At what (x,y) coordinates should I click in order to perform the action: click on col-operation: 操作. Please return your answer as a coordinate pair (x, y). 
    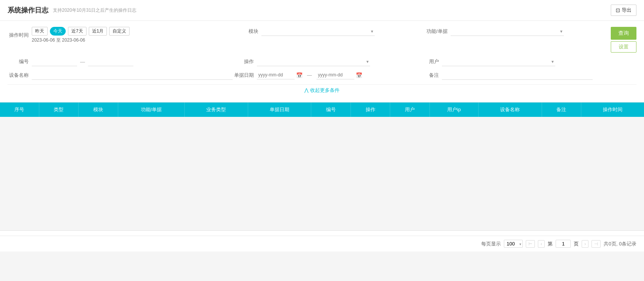
    Looking at the image, I should click on (370, 110).